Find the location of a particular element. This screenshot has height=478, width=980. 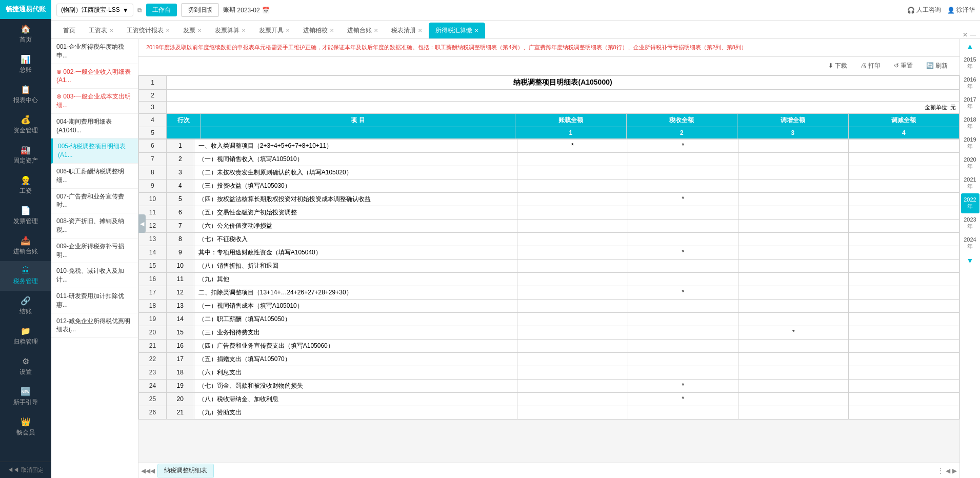

item-cell: （八）税收滞纳金、加收利息 is located at coordinates (355, 399).